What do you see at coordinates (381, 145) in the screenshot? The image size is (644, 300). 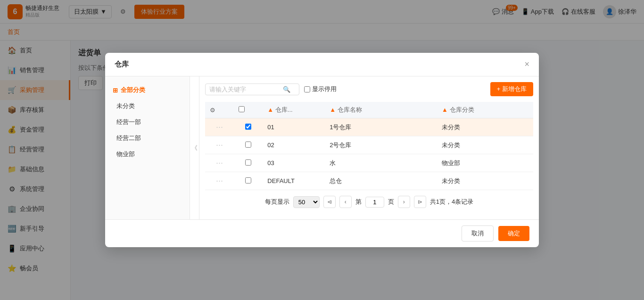 I see `row-name: 2号仓库` at bounding box center [381, 145].